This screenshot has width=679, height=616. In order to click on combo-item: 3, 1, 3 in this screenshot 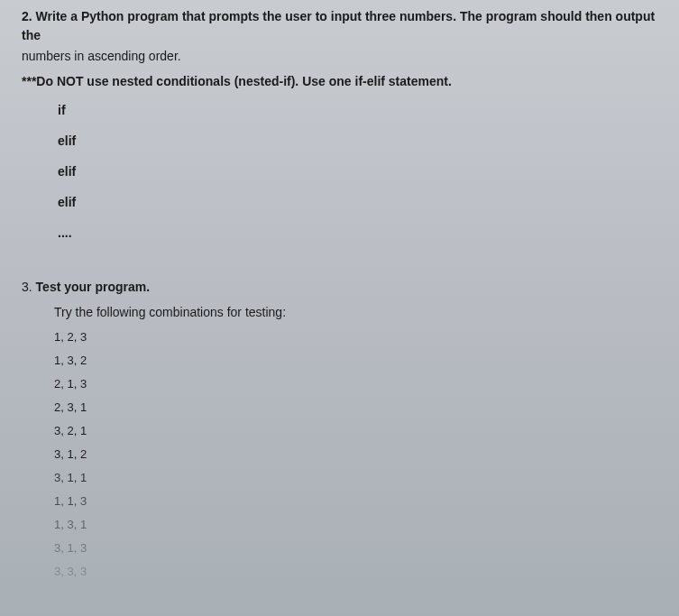, I will do `click(355, 548)`.